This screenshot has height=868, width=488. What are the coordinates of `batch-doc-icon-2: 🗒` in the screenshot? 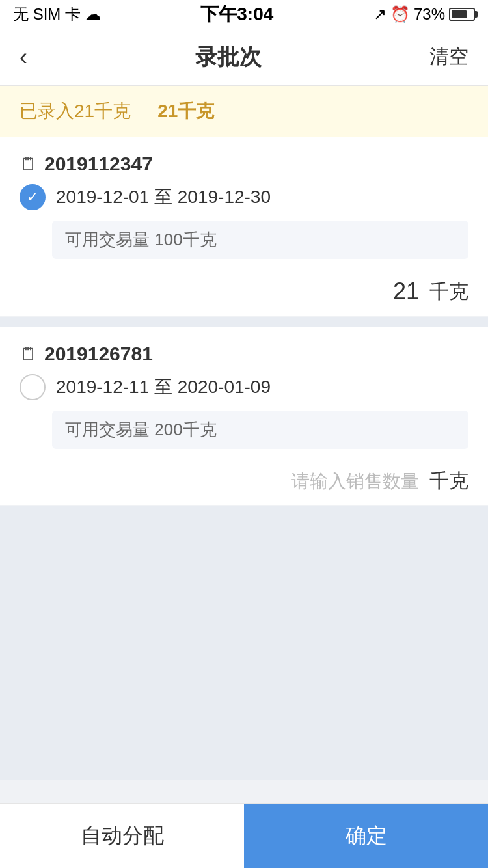 It's located at (29, 354).